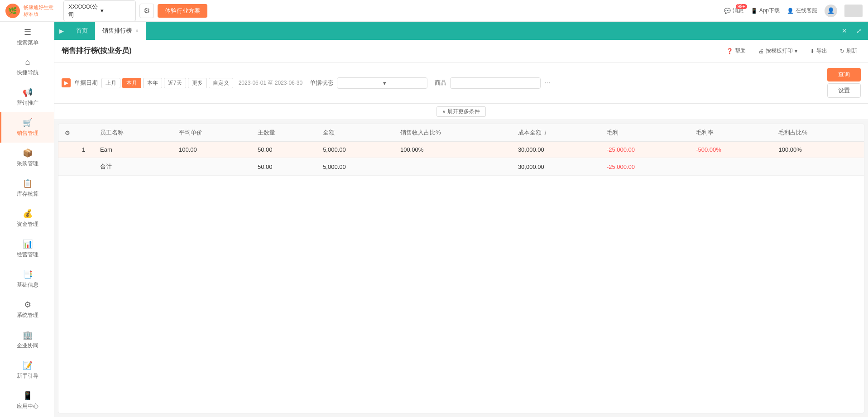 This screenshot has width=868, height=417. What do you see at coordinates (27, 370) in the screenshot?
I see `sidebar-item-guide: 📝 新手引导` at bounding box center [27, 370].